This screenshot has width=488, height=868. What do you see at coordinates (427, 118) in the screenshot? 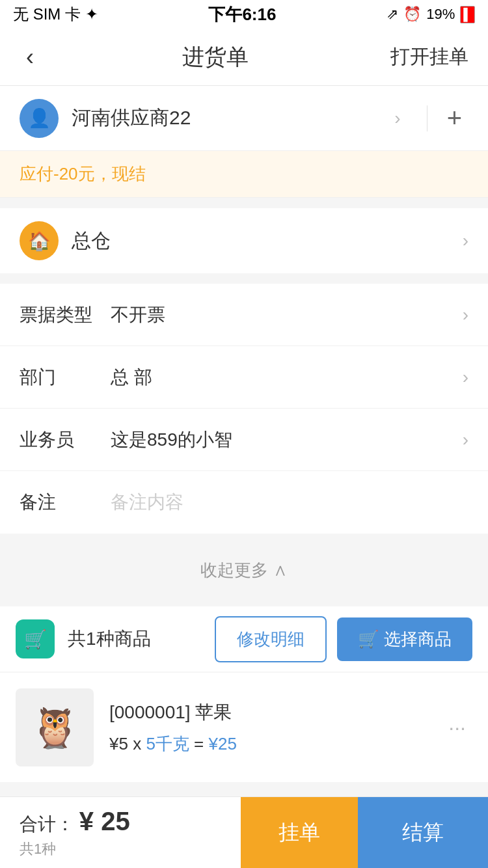
I see `supplier-divider` at bounding box center [427, 118].